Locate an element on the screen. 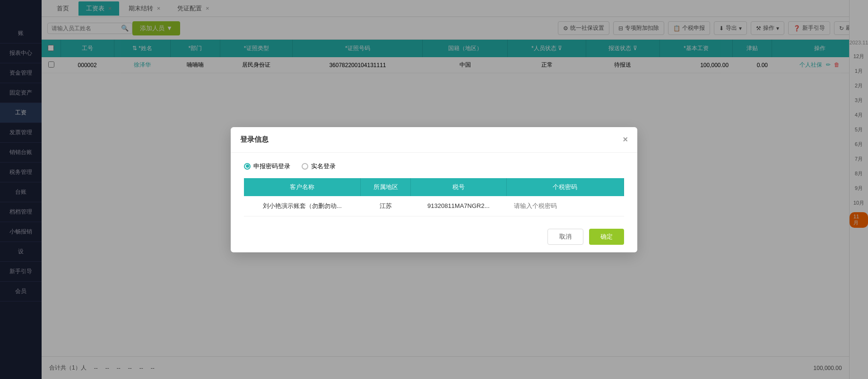 Image resolution: width=868 pixels, height=379 pixels. modal-body: 申报密码登录 实名登录 客户名称 所属地区 税号 个税密码 is located at coordinates (434, 187).